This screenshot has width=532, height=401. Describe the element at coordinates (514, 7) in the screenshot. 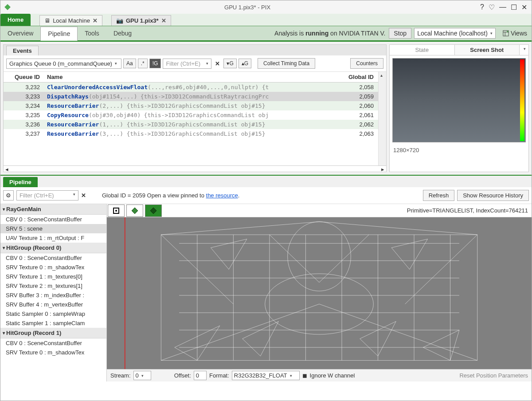

I see `maximize-icon: ☐` at that location.